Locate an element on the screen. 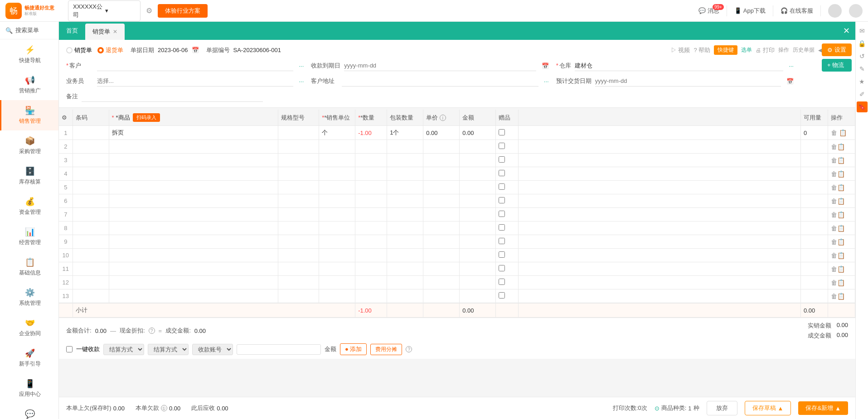 This screenshot has height=419, width=868. sidebar-item-operations: 📊 经营管理 is located at coordinates (29, 236).